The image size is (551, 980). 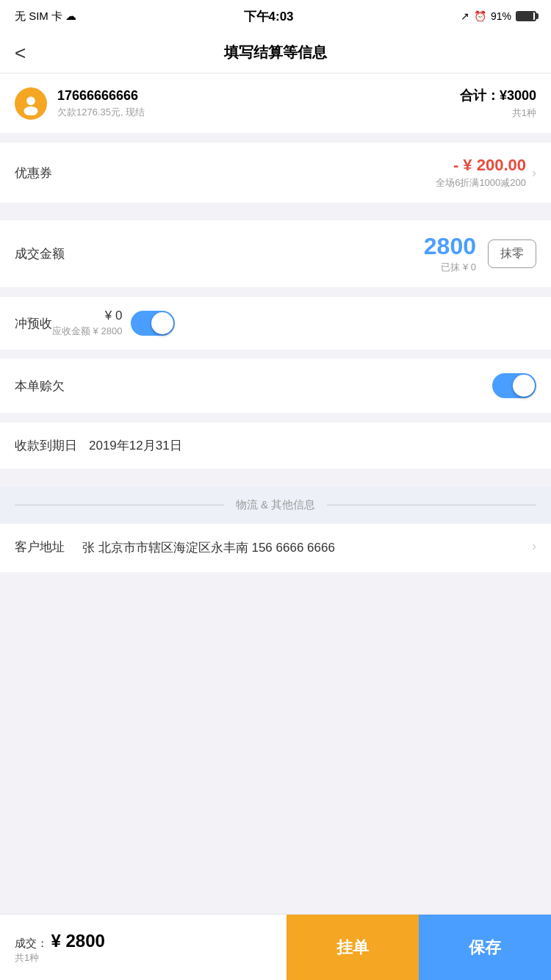 I want to click on order-count: 共1种, so click(x=498, y=113).